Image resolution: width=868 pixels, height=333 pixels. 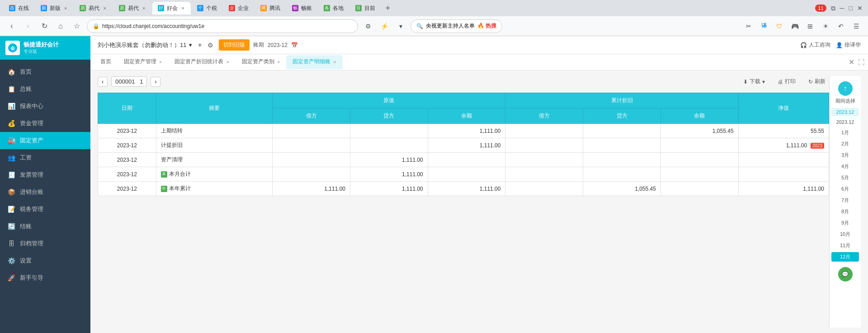 I want to click on notification-badge: 11, so click(x=821, y=8).